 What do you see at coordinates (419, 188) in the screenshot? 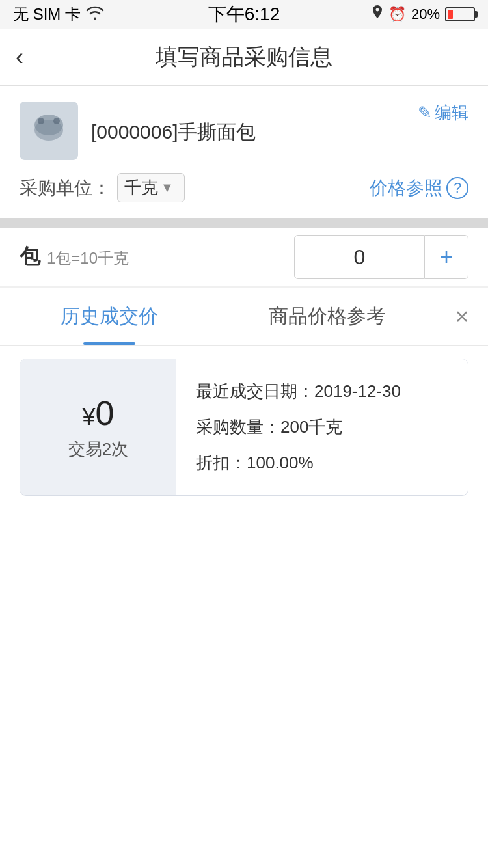
I see `price-ref-button: 价格参照 ?` at bounding box center [419, 188].